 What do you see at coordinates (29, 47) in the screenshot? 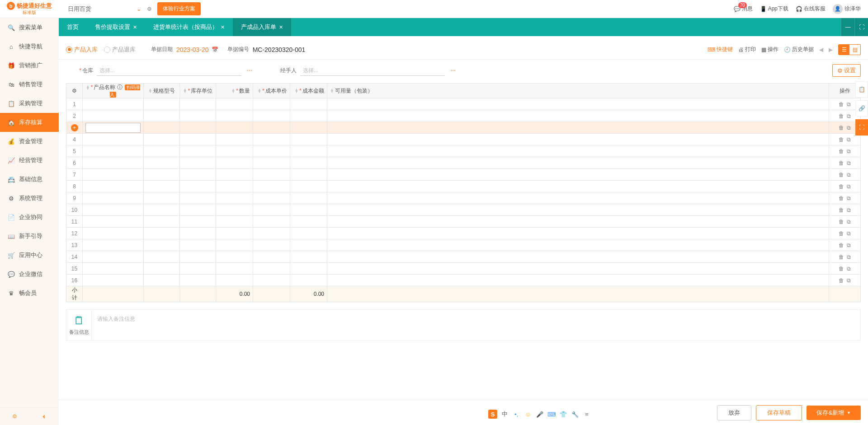
I see `sidebar-item-1: ⌂快捷导航` at bounding box center [29, 47].